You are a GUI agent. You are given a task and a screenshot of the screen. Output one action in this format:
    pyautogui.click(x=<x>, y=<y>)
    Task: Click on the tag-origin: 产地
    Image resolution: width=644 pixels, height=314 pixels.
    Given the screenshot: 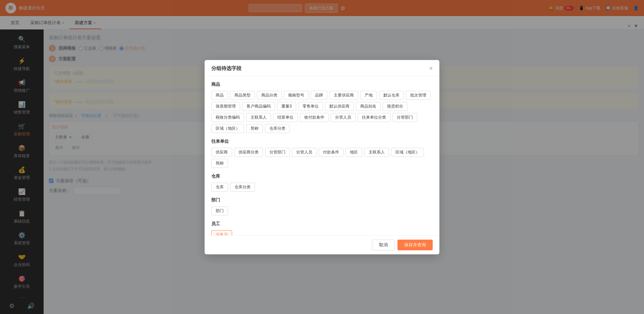 What is the action you would take?
    pyautogui.click(x=369, y=95)
    